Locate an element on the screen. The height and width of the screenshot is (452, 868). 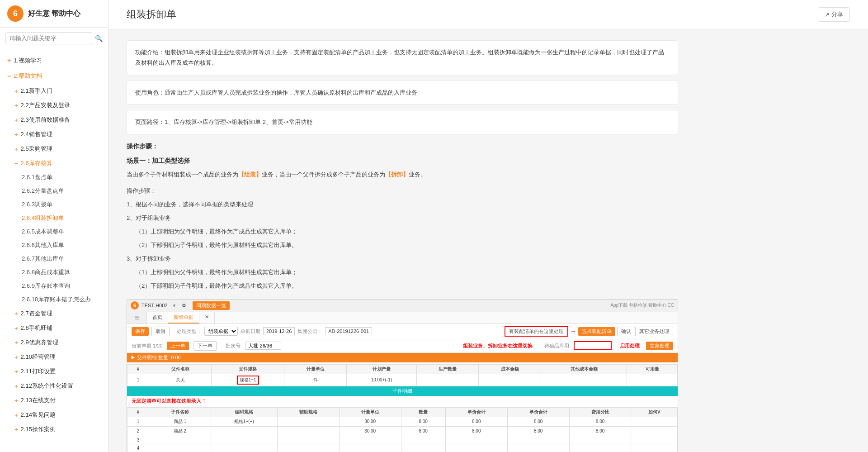
sidebar-item-stock-query: 2.6.9库存账本查询 is located at coordinates (54, 286).